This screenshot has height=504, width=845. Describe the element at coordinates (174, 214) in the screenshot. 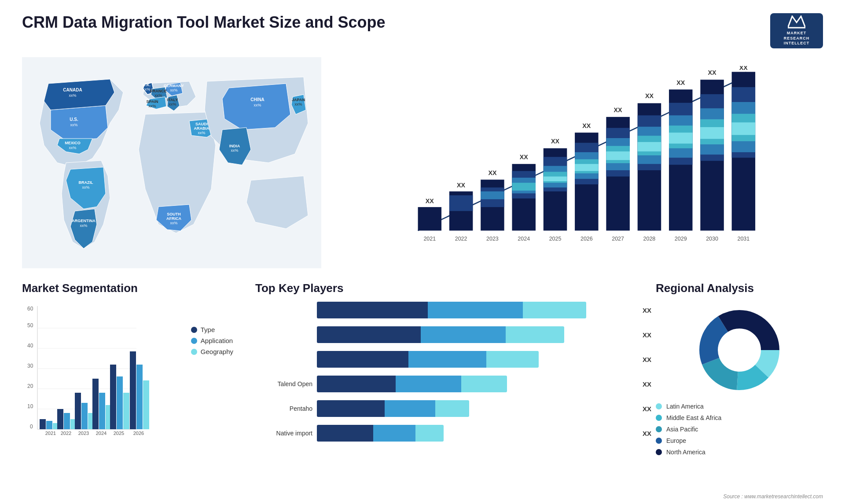

I see `svg-text: SOUTH` at that location.